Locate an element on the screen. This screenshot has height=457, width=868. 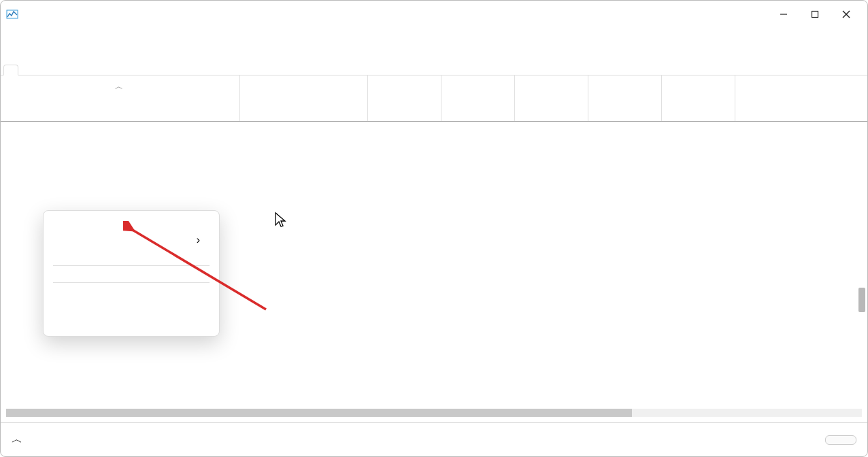
ctx-end-task is located at coordinates (131, 223).